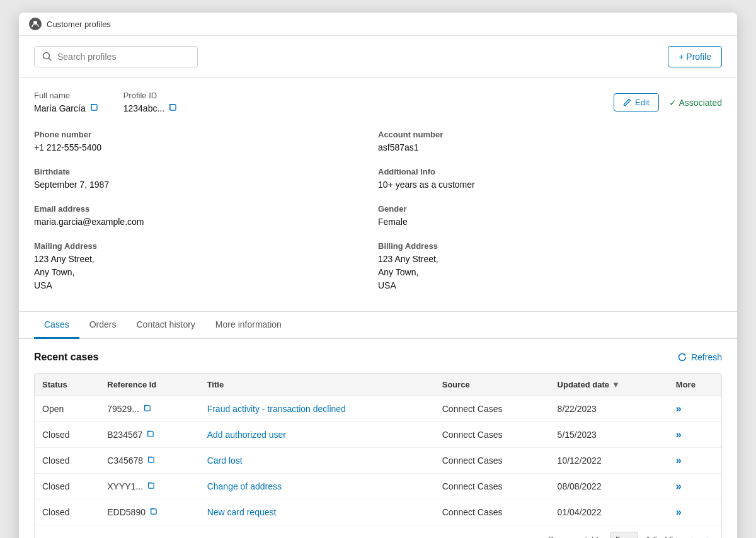  Describe the element at coordinates (378, 385) in the screenshot. I see `table-header-row: Status Reference Id Title Source Updated…` at that location.